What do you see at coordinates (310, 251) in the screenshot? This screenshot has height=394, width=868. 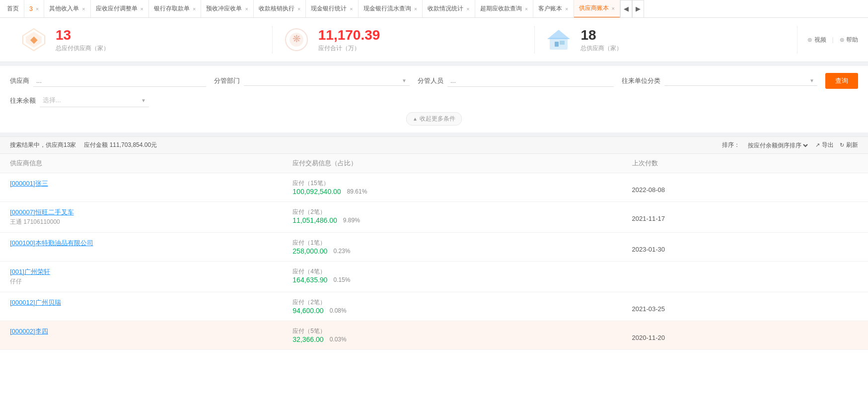 I see `tx-amount: 258,000.00` at bounding box center [310, 251].